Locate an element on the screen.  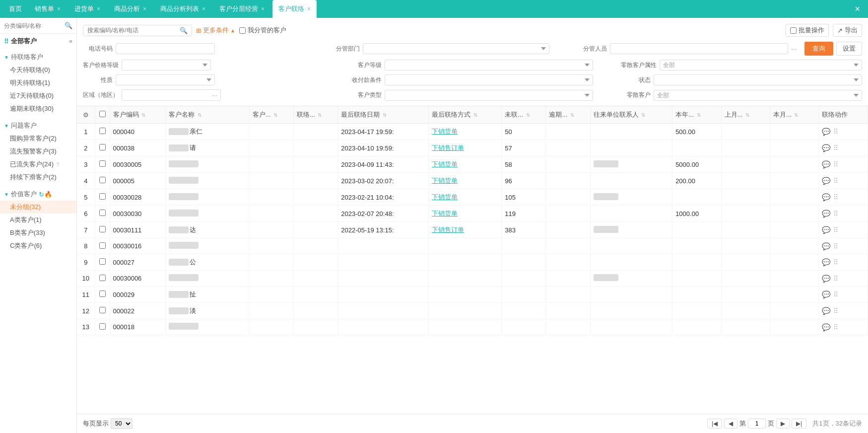
sidebar-item-ungroup: 未分组(32) is located at coordinates (38, 207).